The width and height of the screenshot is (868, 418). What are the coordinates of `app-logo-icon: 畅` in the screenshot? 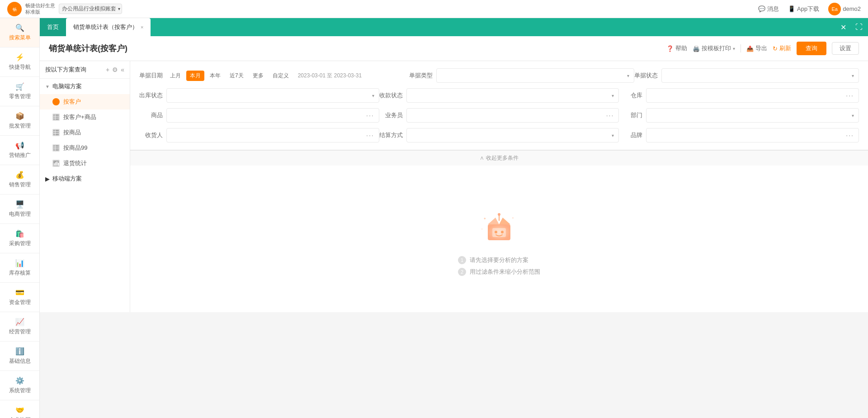 It's located at (14, 9).